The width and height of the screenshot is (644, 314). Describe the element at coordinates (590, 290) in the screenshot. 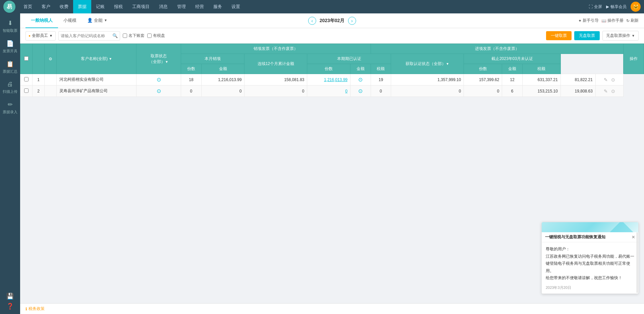

I see `notification-date: 2023年3月20日` at that location.